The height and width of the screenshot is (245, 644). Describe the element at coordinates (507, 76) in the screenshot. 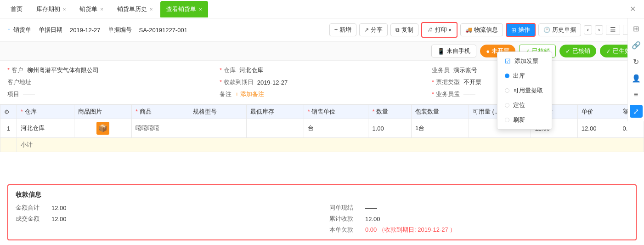

I see `radio-active-icon` at that location.